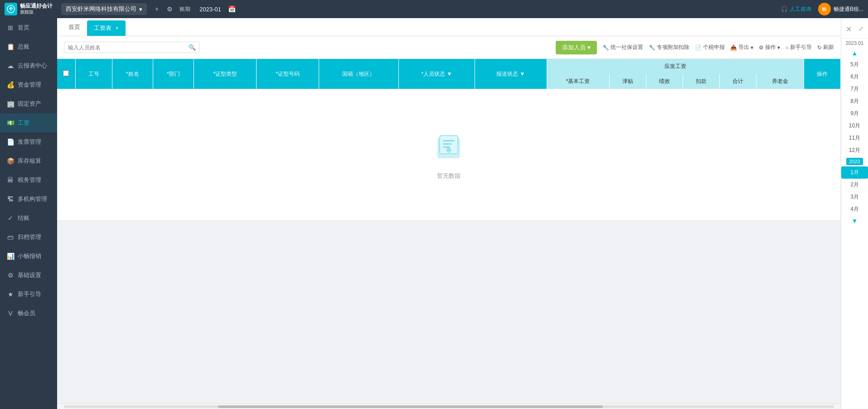 The image size is (868, 409). Describe the element at coordinates (29, 218) in the screenshot. I see `sidebar-item-settle: ✓ 结账` at that location.